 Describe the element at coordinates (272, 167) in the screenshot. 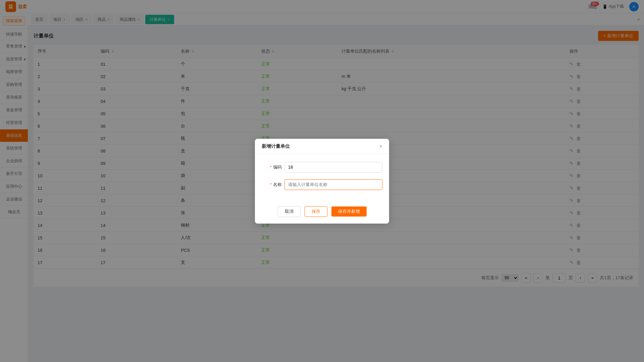

I see `code-label: *编码` at that location.